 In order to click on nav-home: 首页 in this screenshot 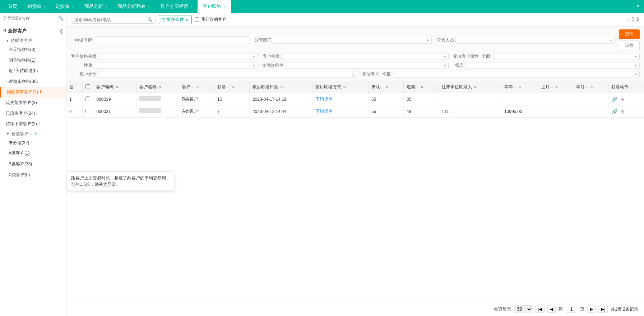, I will do `click(13, 6)`.